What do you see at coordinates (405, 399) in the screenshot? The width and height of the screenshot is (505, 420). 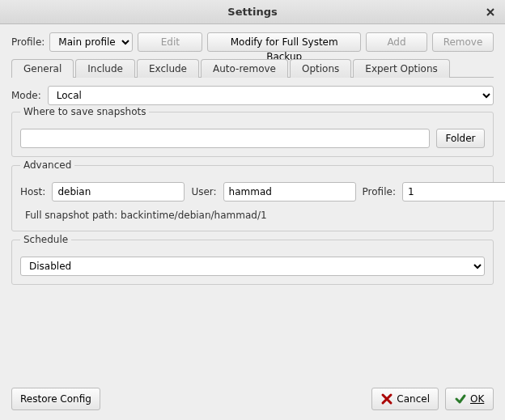 I see `cancel-button: Cancel` at bounding box center [405, 399].